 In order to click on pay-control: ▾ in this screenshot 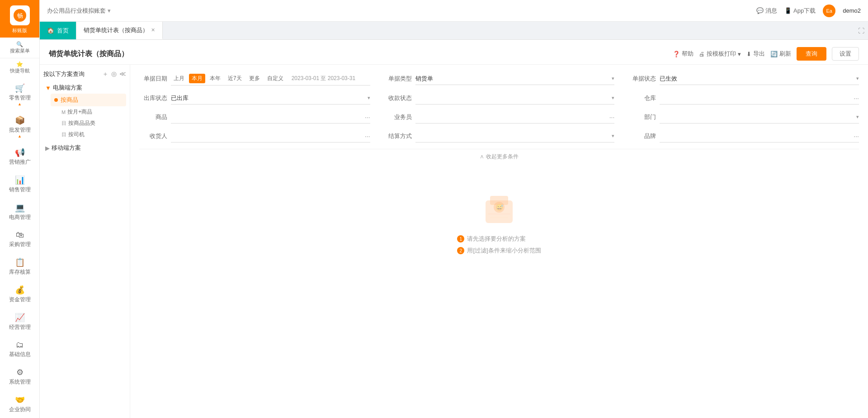, I will do `click(515, 98)`.